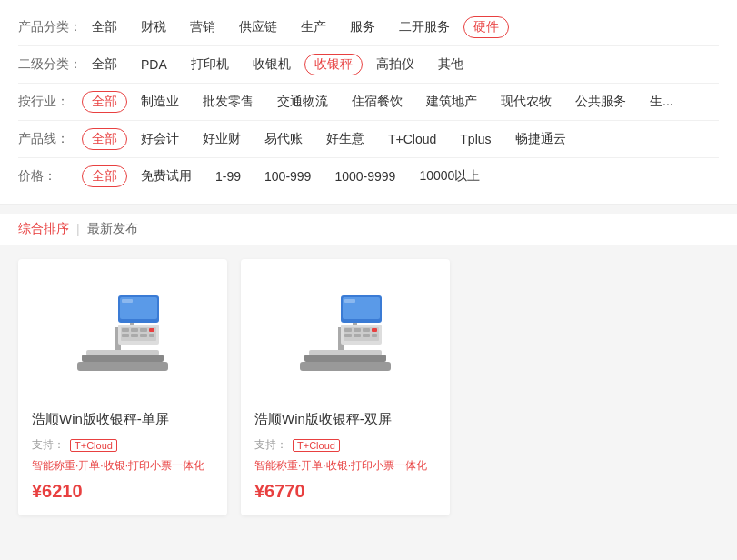 This screenshot has height=560, width=737. I want to click on support-tag: T+Cloud, so click(316, 445).